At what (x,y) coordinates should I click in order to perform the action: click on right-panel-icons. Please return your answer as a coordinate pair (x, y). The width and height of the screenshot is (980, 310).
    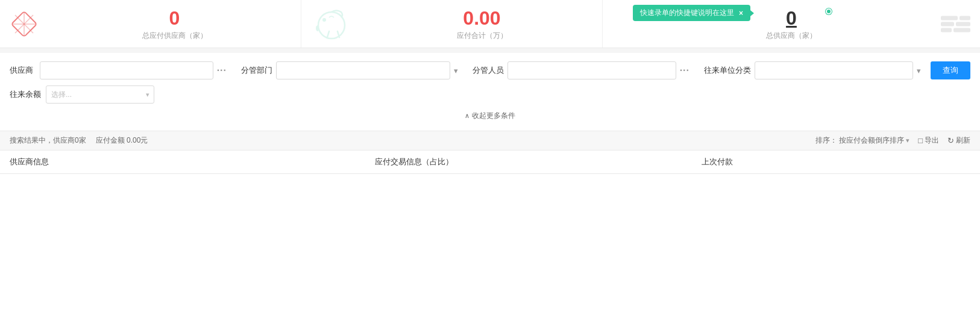
    Looking at the image, I should click on (956, 24).